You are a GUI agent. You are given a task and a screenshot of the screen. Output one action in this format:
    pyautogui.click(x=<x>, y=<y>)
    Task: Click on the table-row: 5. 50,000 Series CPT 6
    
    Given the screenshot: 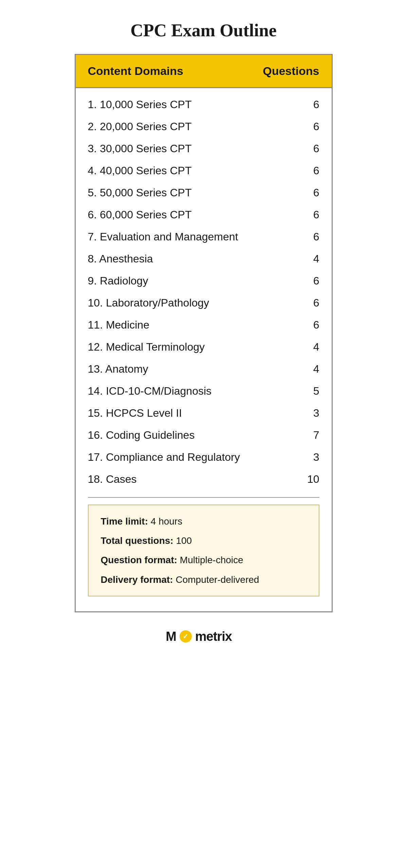 What is the action you would take?
    pyautogui.click(x=204, y=193)
    